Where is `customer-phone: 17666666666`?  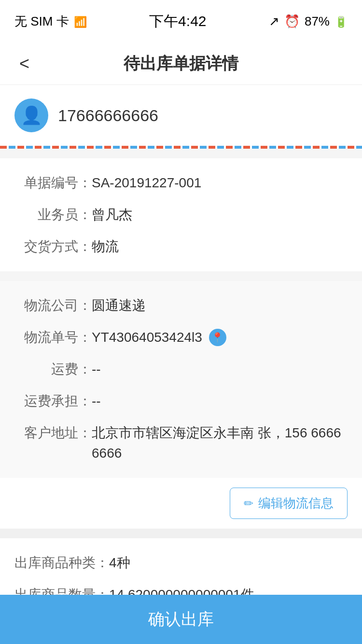 customer-phone: 17666666666 is located at coordinates (108, 116).